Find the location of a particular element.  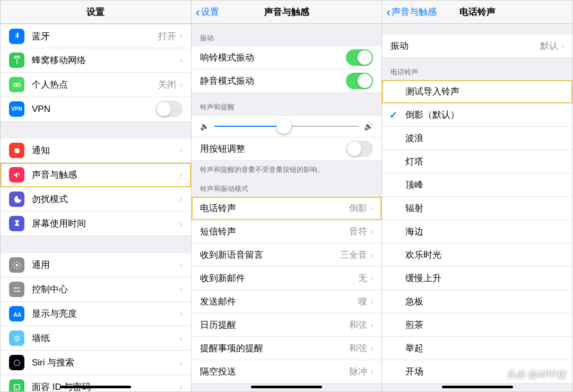

cell-label: 勿扰模式 is located at coordinates (106, 199).